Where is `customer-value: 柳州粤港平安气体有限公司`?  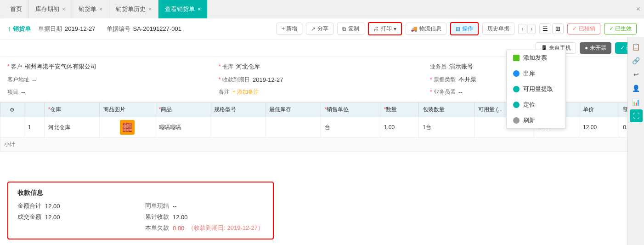
customer-value: 柳州粤港平安气体有限公司 is located at coordinates (61, 67).